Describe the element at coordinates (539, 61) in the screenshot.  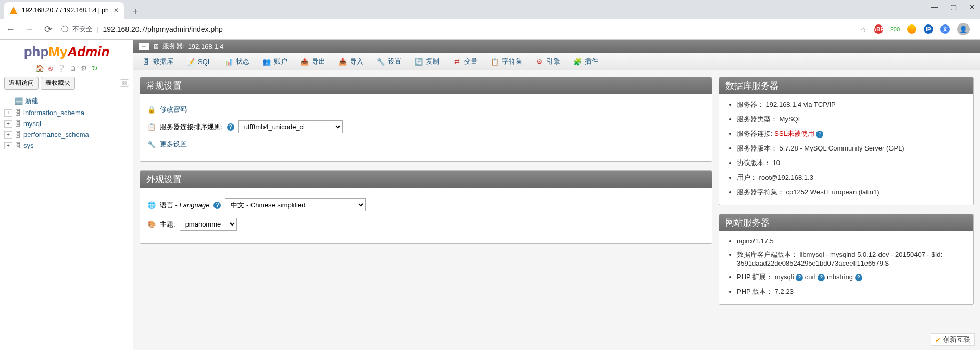
I see `engine-icon: ⚙` at that location.